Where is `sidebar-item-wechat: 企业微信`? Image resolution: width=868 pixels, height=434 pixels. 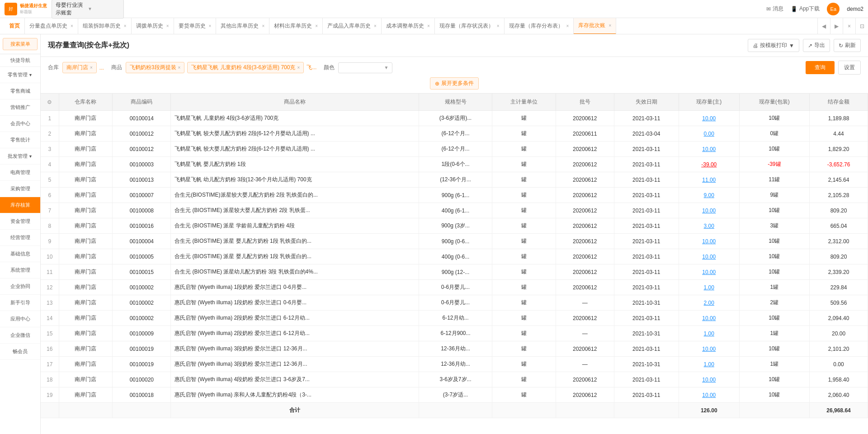
sidebar-item-wechat: 企业微信 is located at coordinates (20, 335).